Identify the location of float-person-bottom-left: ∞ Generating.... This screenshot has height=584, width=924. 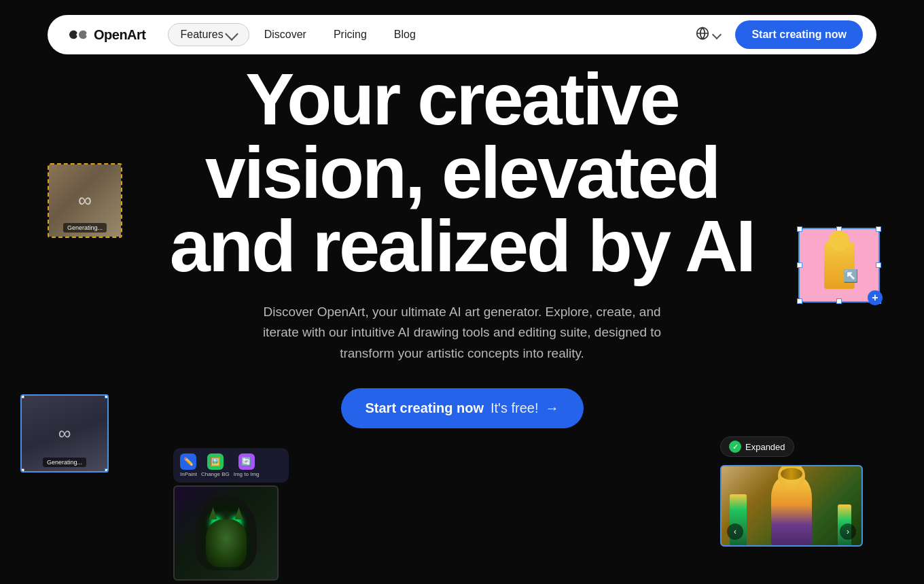
(65, 434).